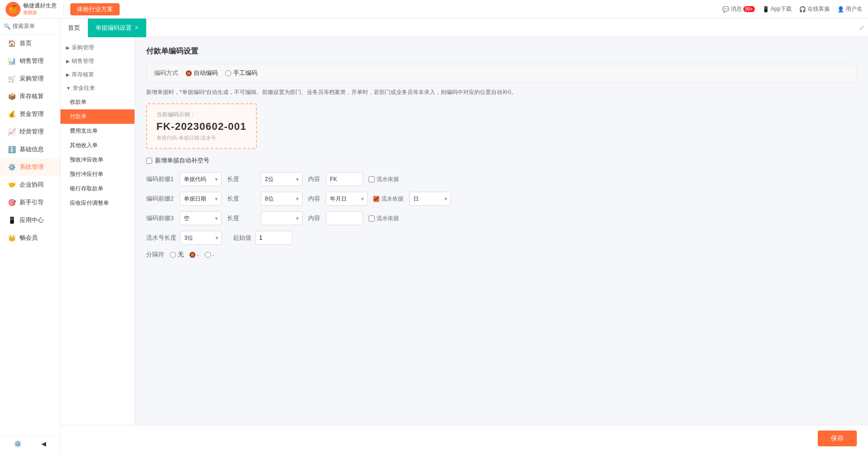  I want to click on content3-input, so click(344, 218).